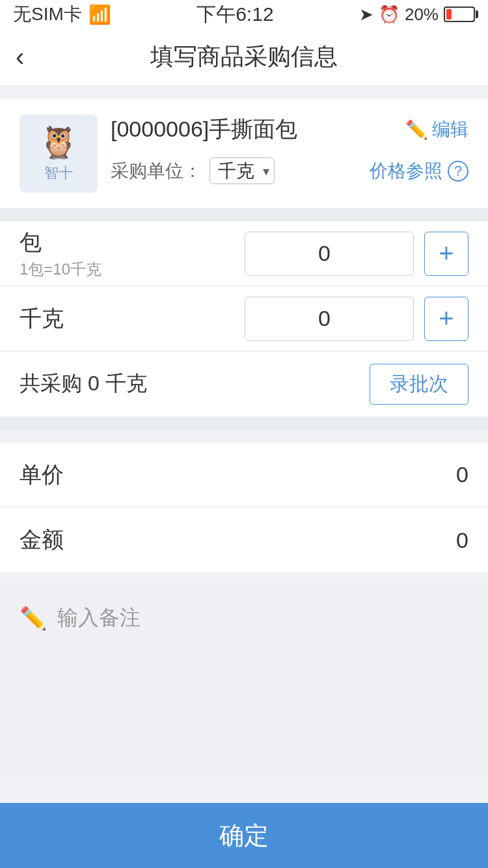 The width and height of the screenshot is (488, 868). Describe the element at coordinates (419, 171) in the screenshot. I see `price-reference-button: 价格参照 ?` at that location.